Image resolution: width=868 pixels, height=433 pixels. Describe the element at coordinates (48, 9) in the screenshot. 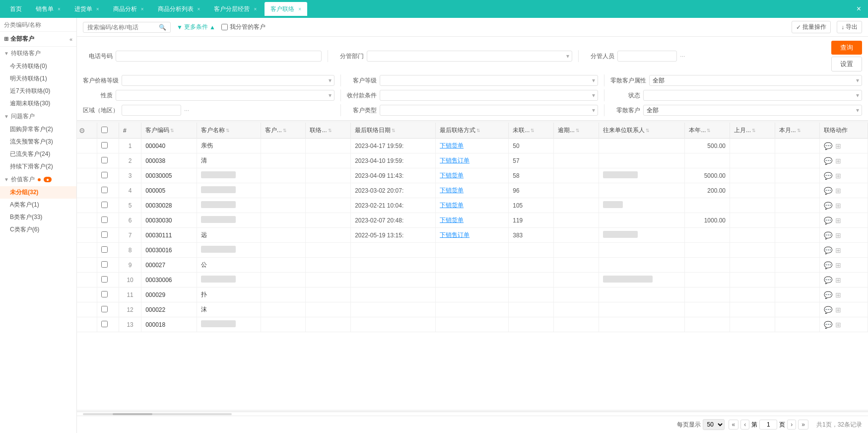

I see `nav-sales: 销售单 ×` at that location.